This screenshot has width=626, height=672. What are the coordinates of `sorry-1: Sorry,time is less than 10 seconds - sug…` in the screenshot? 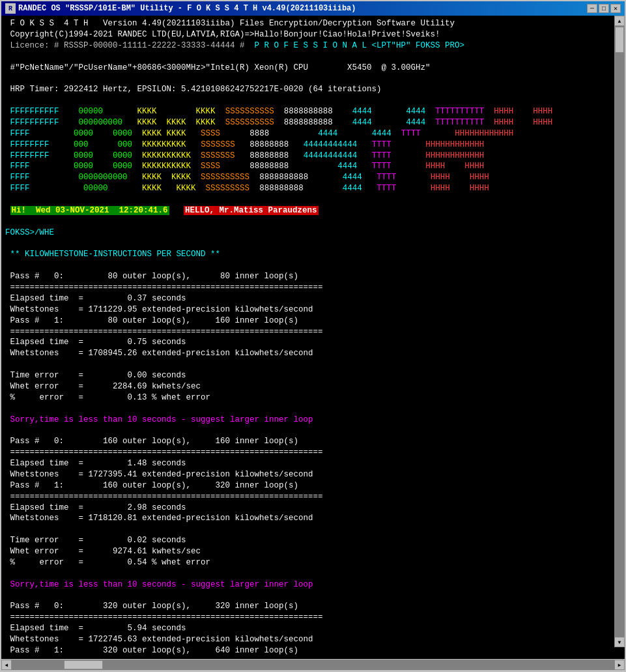 It's located at (309, 420).